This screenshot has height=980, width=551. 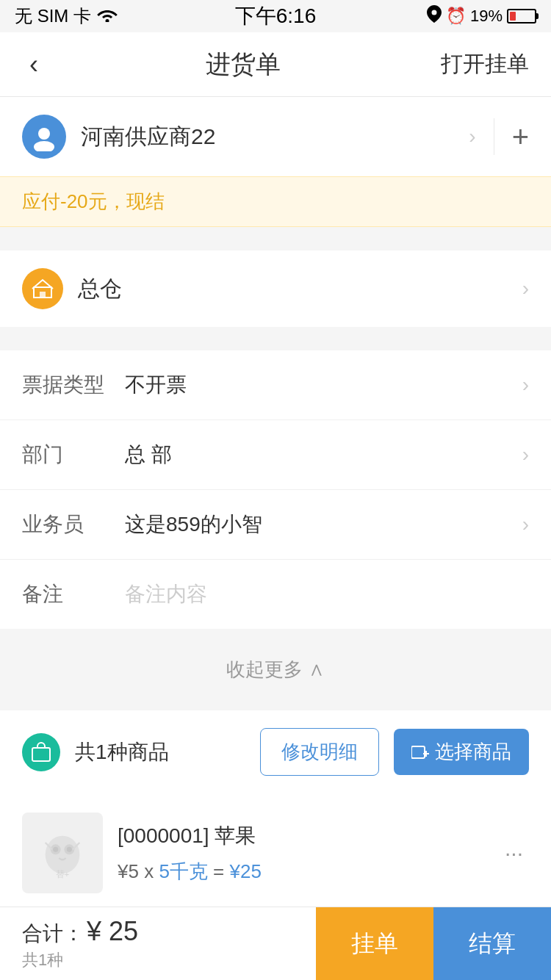 What do you see at coordinates (494, 137) in the screenshot?
I see `divider` at bounding box center [494, 137].